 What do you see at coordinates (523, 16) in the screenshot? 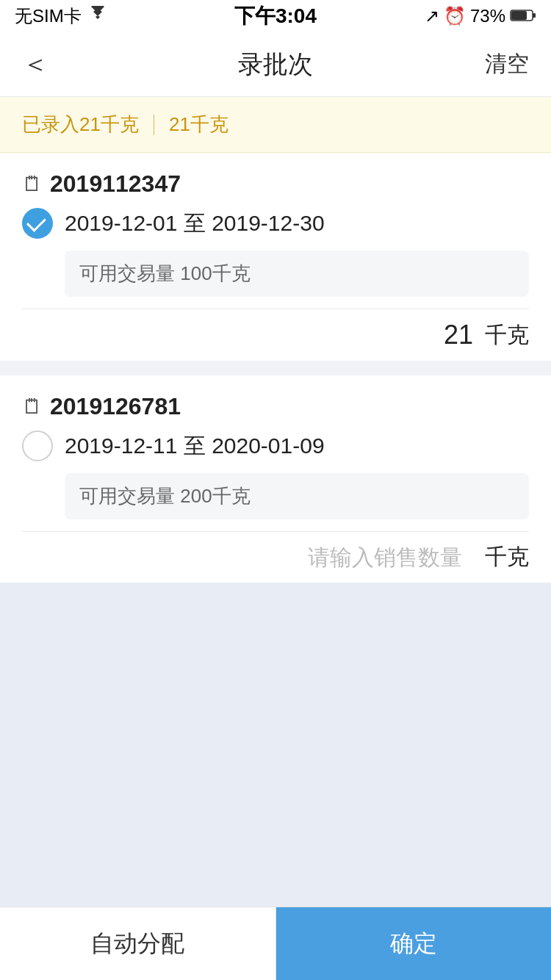
I see `battery-icon` at bounding box center [523, 16].